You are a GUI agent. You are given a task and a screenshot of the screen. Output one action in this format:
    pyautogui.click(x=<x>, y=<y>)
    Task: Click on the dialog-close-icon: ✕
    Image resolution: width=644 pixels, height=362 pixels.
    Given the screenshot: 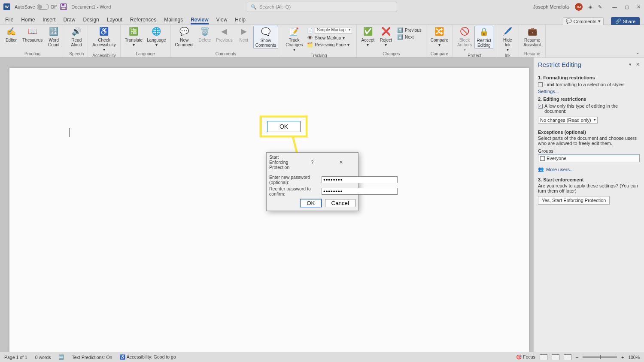 What is the action you would take?
    pyautogui.click(x=341, y=162)
    